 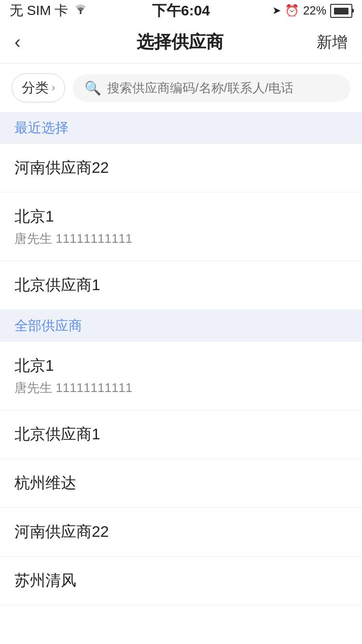 I want to click on carrier-label: 无 SIM 卡, so click(x=39, y=11).